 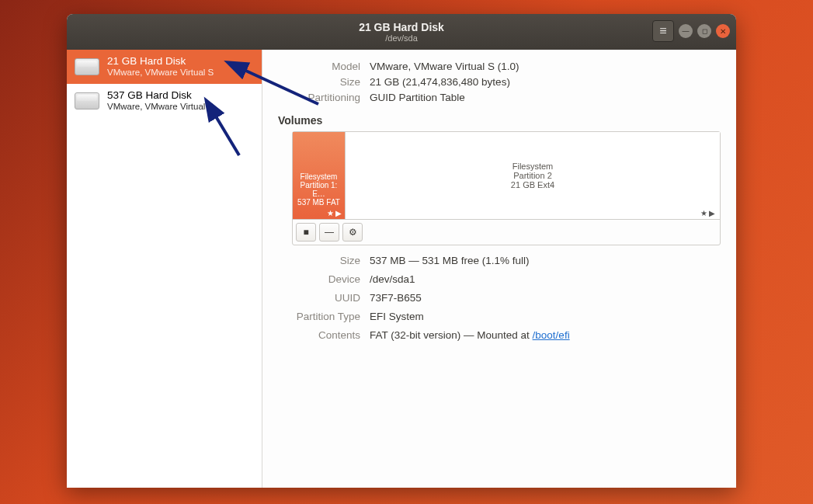 I want to click on partition-1: Filesystem Partition 1: E… 537 MB FAT ★ …, so click(x=319, y=176).